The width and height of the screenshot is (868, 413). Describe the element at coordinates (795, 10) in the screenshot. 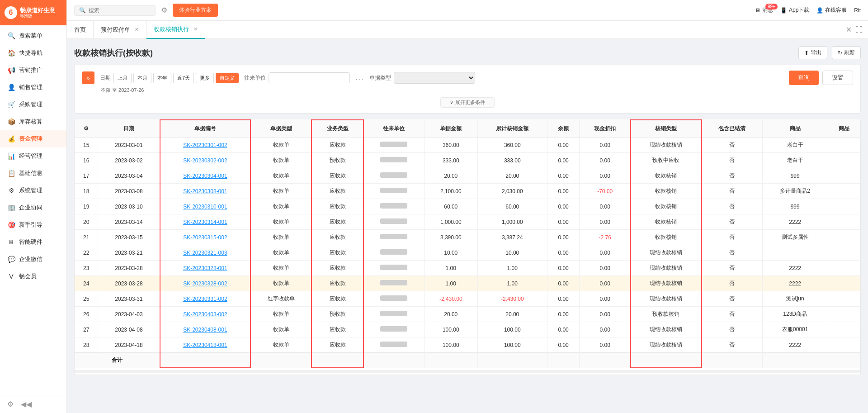

I see `topbar-app: 📱 App下载` at that location.